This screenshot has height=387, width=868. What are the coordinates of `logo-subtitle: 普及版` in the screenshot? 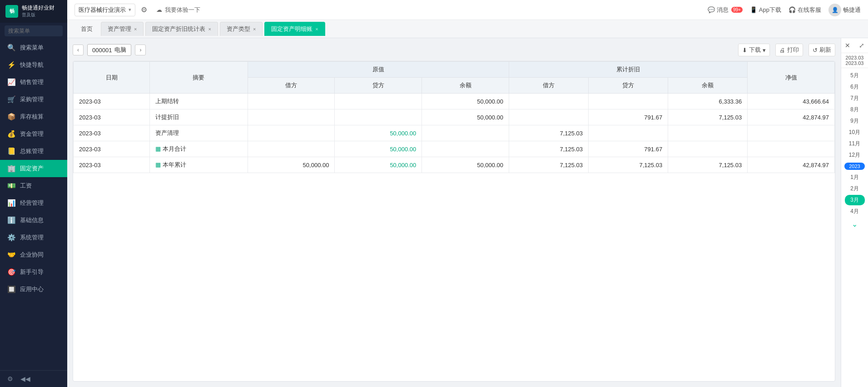 It's located at (38, 15).